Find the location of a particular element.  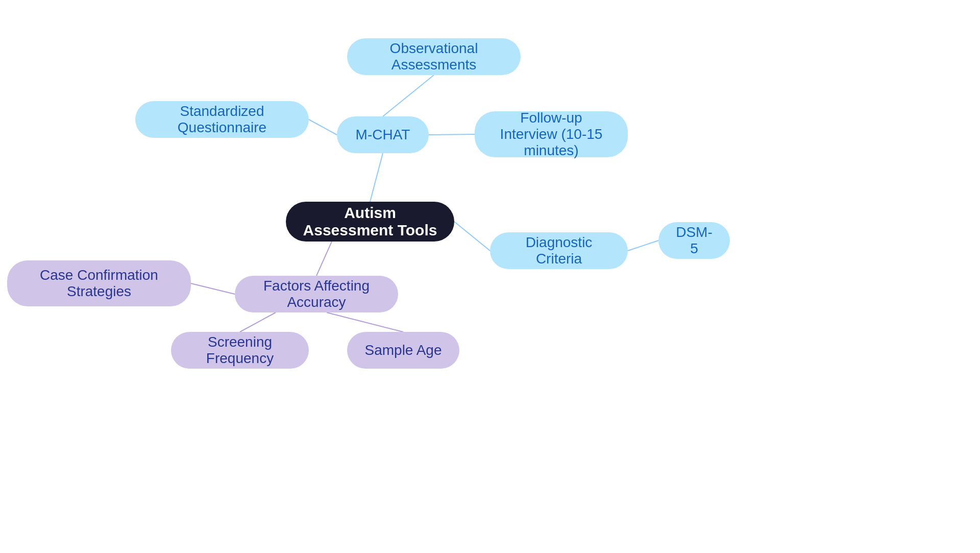

center-label: Autism Assessment Tools is located at coordinates (370, 222).